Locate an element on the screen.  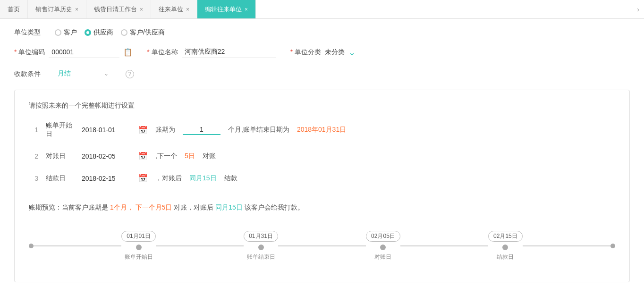
unit-name-input is located at coordinates (229, 52).